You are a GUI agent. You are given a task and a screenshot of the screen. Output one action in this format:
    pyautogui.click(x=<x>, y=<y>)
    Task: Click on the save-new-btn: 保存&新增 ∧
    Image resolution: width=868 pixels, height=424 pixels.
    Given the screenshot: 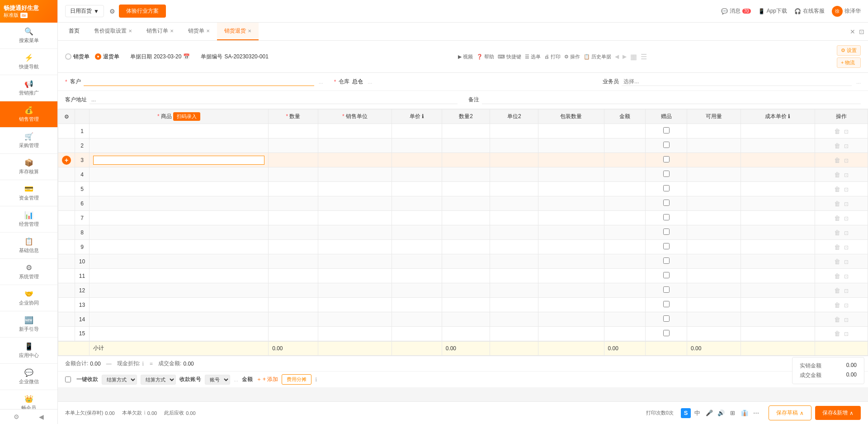 What is the action you would take?
    pyautogui.click(x=838, y=413)
    